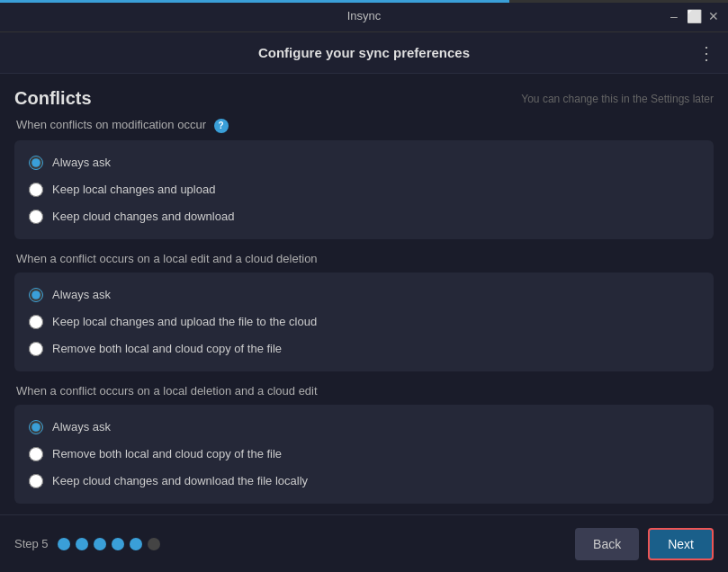  Describe the element at coordinates (36, 454) in the screenshot. I see `radio-ldce-remove` at that location.